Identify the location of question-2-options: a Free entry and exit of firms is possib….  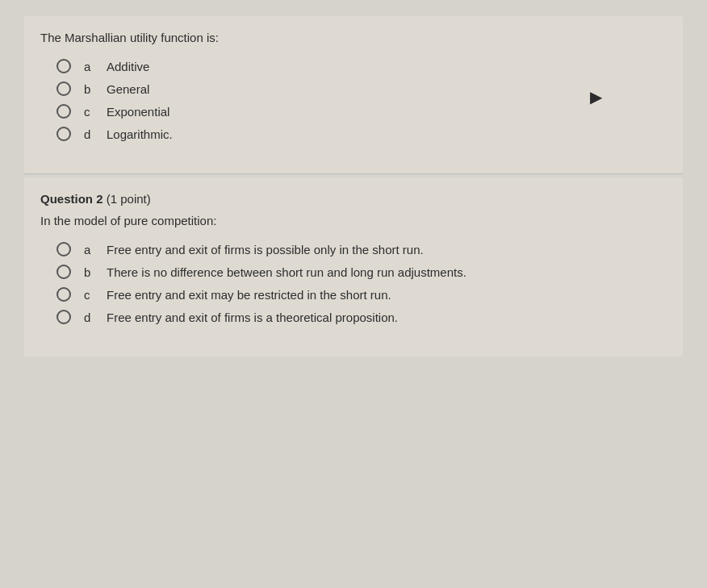
(362, 283).